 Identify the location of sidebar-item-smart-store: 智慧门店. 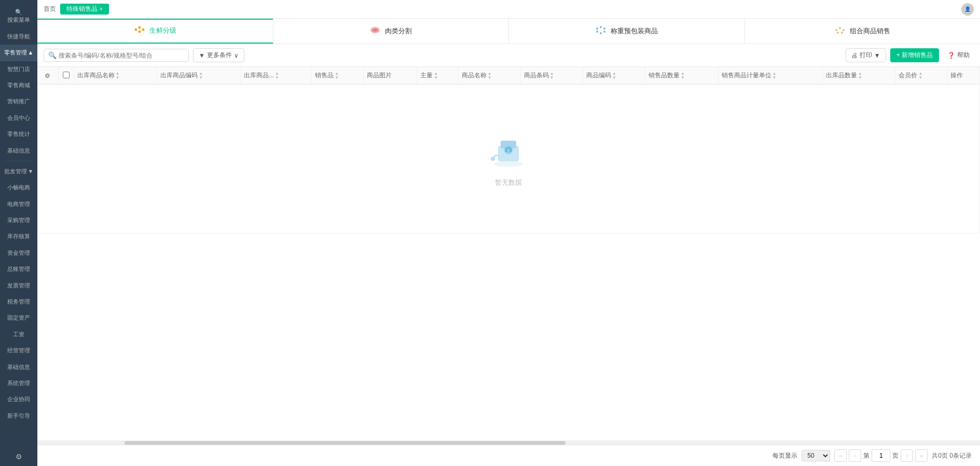
(19, 70).